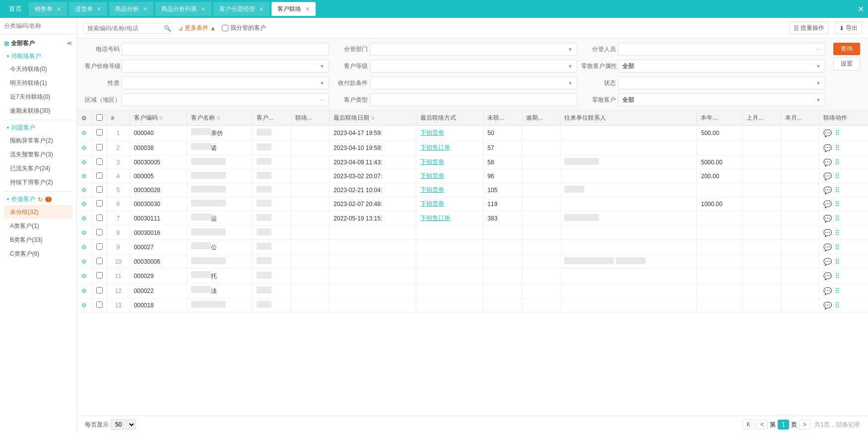  What do you see at coordinates (59, 9) in the screenshot?
I see `close-sales-tab: ✕` at bounding box center [59, 9].